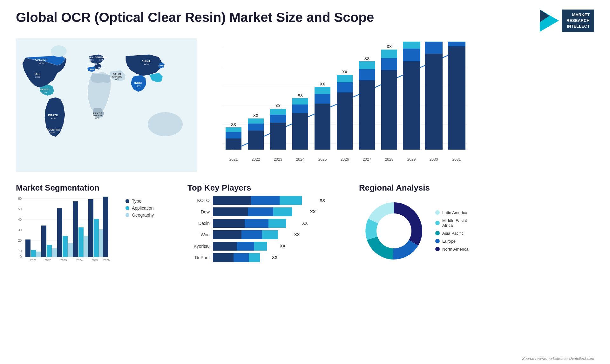  What do you see at coordinates (322, 200) in the screenshot?
I see `player-label-koto: XX` at bounding box center [322, 200].